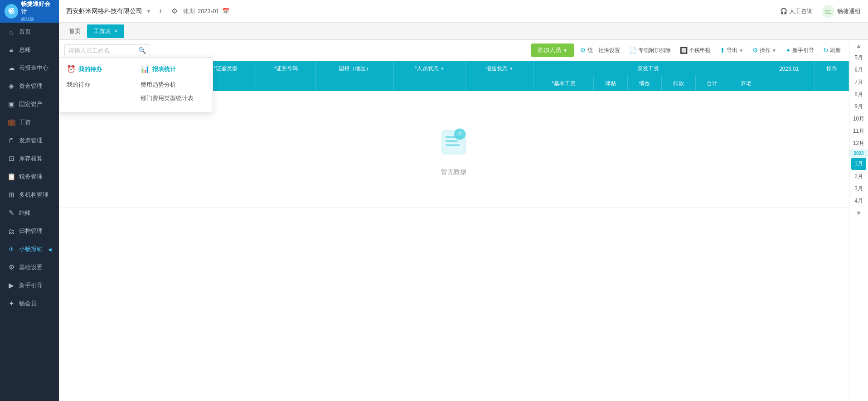 The width and height of the screenshot is (868, 401). I want to click on sidebar-item-fixed-assets: ▣ 固定资产, so click(29, 104).